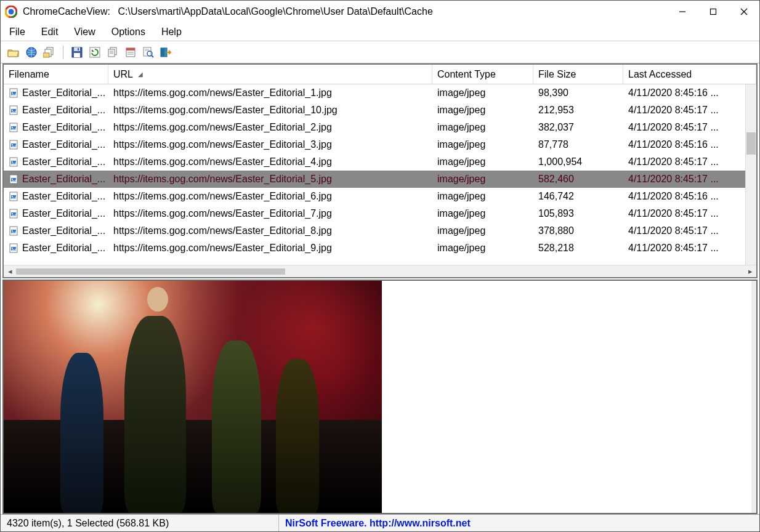 This screenshot has width=760, height=532. Describe the element at coordinates (578, 145) in the screenshot. I see `cell-file-size: 87,778` at that location.